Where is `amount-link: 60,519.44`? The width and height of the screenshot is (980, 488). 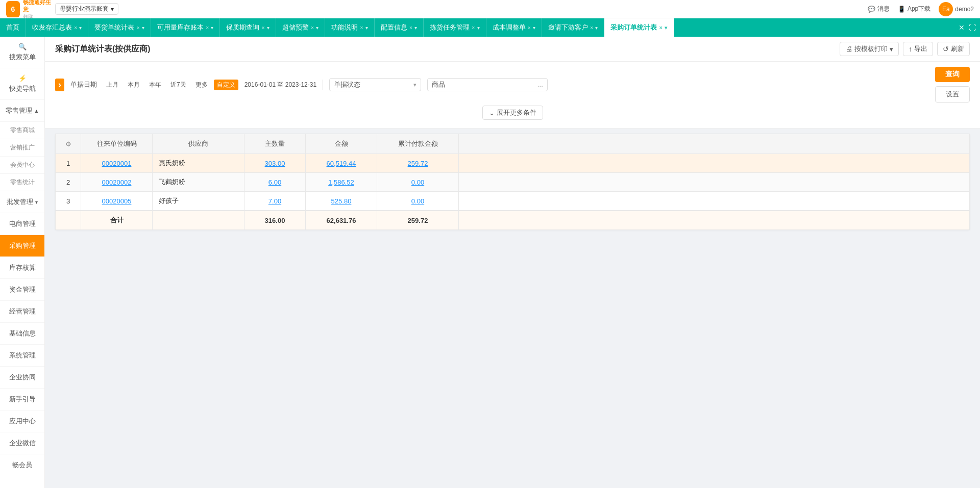 amount-link: 60,519.44 is located at coordinates (341, 163).